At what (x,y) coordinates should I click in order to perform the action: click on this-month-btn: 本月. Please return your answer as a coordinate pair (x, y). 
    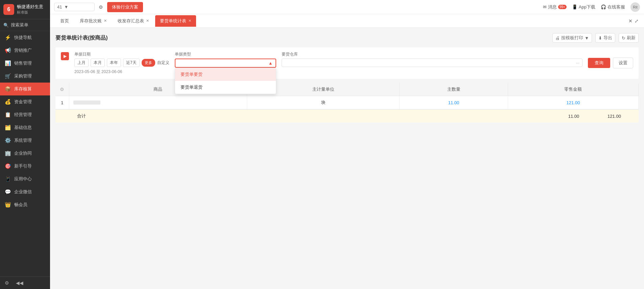
    Looking at the image, I should click on (98, 63).